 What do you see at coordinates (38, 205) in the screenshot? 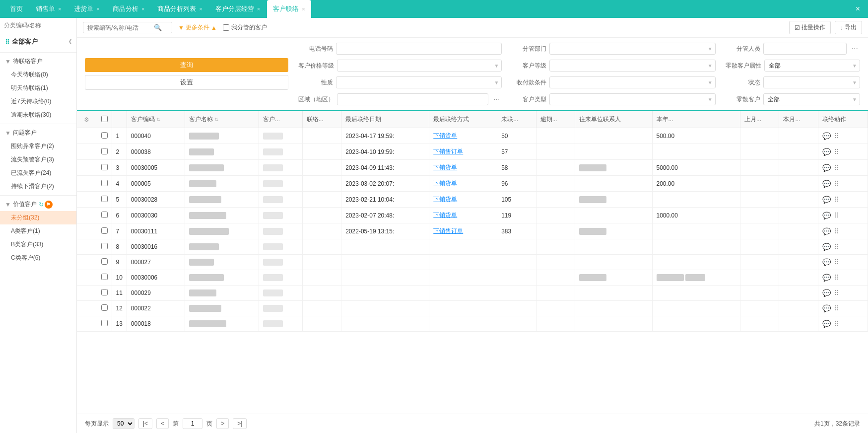
I see `sidebar-group-2: ▼ 价值客户↻⚑` at bounding box center [38, 205].